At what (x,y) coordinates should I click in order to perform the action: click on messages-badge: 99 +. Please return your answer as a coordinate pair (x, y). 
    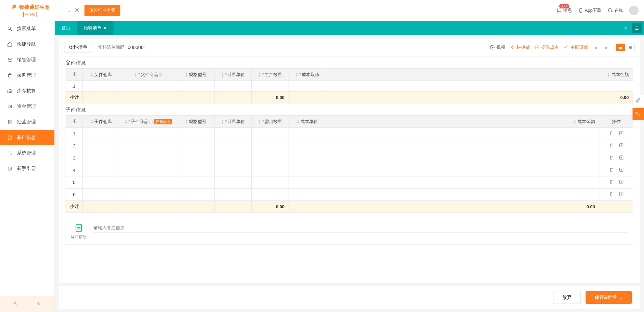
    Looking at the image, I should click on (564, 6).